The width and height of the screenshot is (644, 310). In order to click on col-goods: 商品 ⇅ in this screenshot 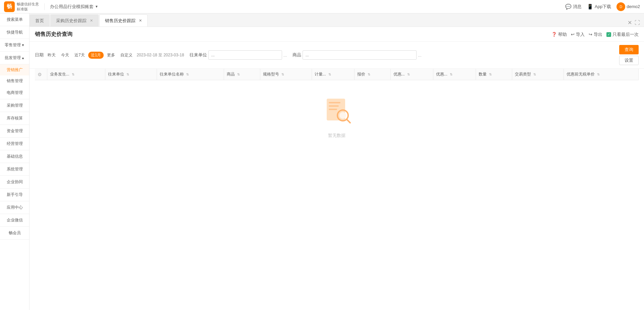, I will do `click(242, 74)`.